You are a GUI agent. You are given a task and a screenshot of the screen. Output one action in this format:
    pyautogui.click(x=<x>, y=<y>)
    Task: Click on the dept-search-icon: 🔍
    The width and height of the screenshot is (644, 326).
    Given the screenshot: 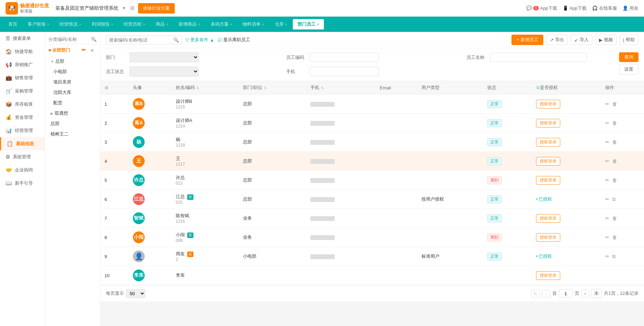 What is the action you would take?
    pyautogui.click(x=94, y=39)
    